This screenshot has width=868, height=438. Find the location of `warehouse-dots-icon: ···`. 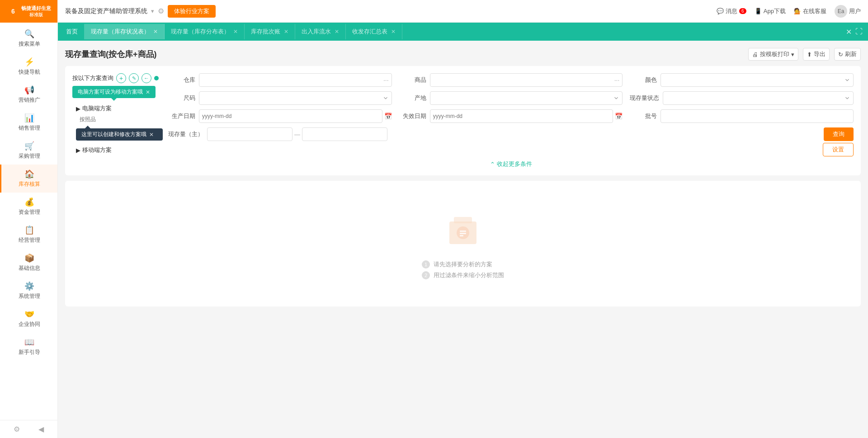

warehouse-dots-icon: ··· is located at coordinates (386, 80).